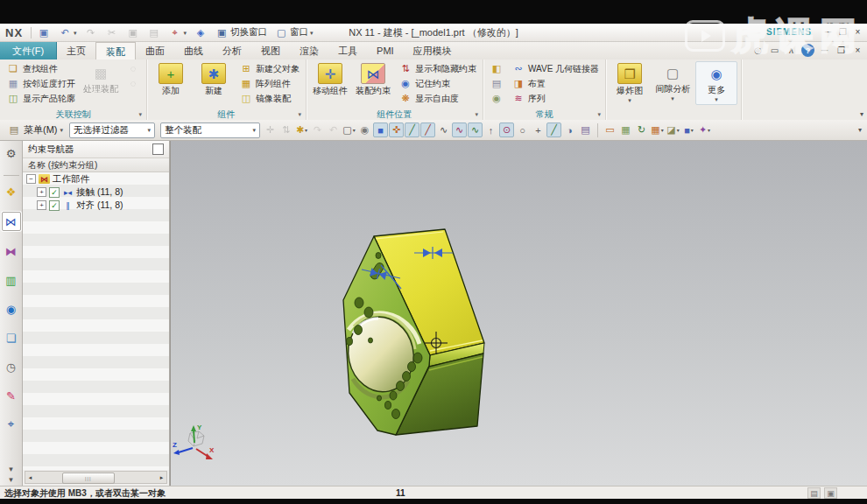  What do you see at coordinates (11, 469) in the screenshot?
I see `scroll-up-icon: ▾` at bounding box center [11, 469].